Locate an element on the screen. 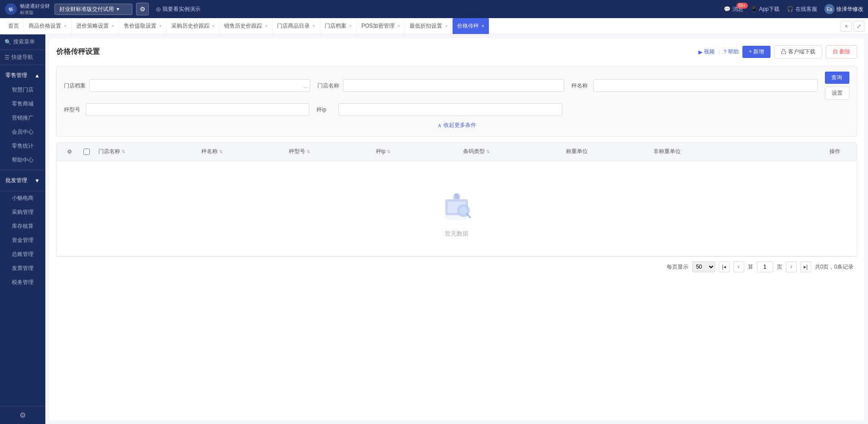 The image size is (868, 424). sidebar-section-retail-header: 零售管理 ▲ is located at coordinates (23, 75).